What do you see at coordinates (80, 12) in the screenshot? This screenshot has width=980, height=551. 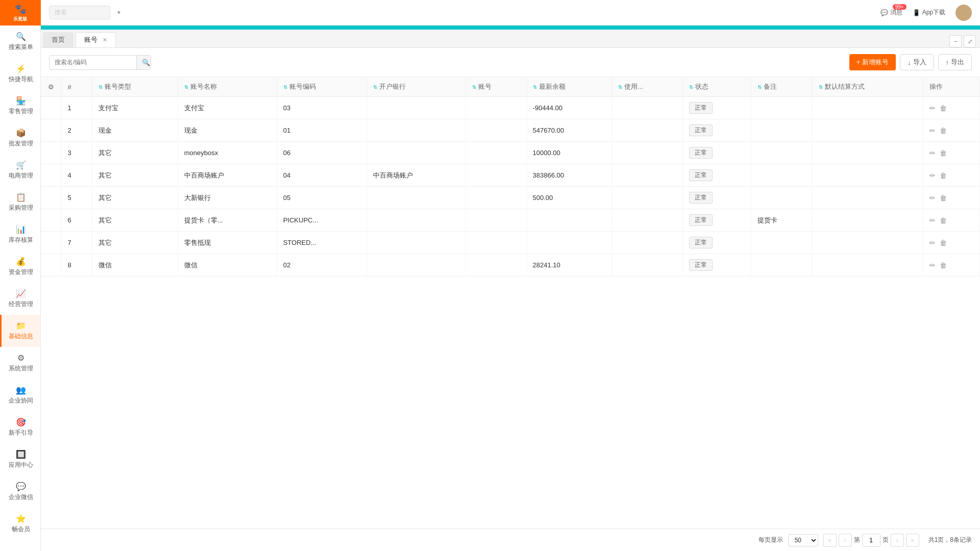 I see `global-search-box: 搜索` at bounding box center [80, 12].